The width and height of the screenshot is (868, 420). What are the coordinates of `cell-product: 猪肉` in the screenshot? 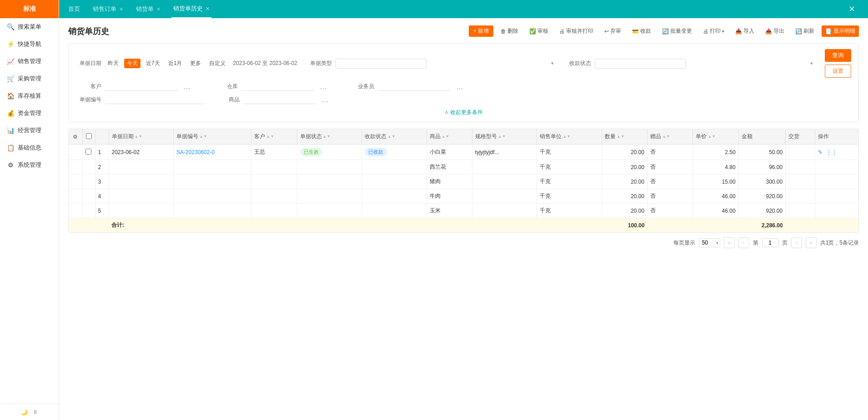 It's located at (449, 182).